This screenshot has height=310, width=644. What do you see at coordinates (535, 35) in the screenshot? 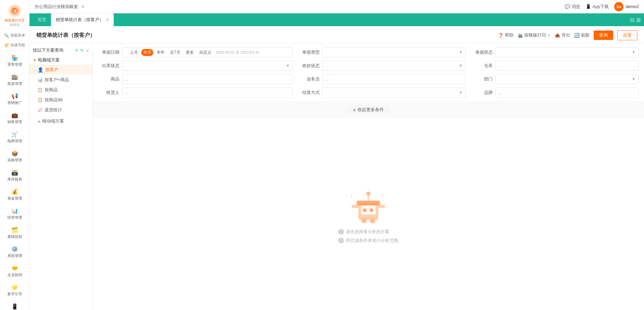
I see `print-label: 按模板打印` at bounding box center [535, 35].